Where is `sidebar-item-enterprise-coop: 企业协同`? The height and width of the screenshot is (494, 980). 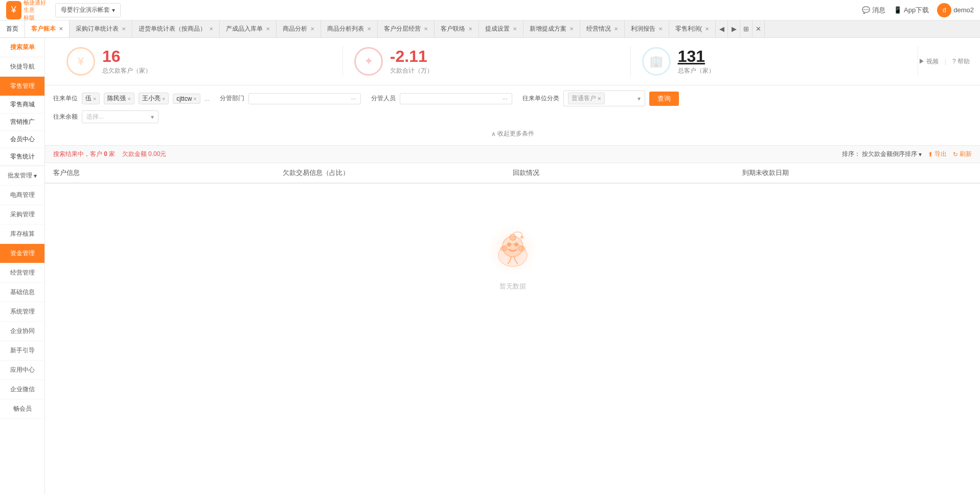 sidebar-item-enterprise-coop: 企业协同 is located at coordinates (22, 331).